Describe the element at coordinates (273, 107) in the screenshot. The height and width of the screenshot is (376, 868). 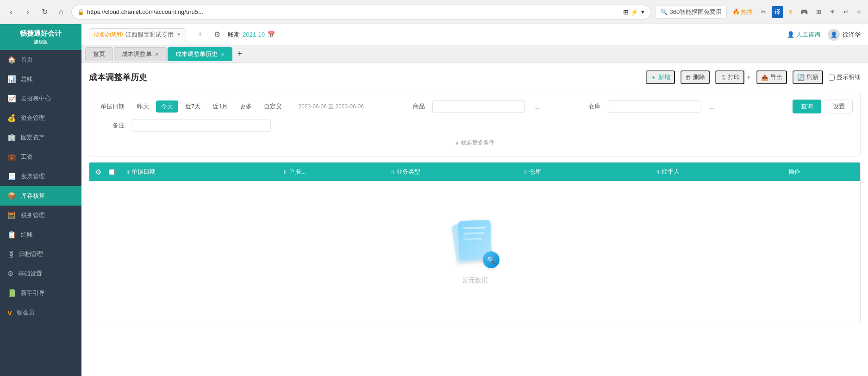
I see `date-pill-custom: 自定义` at that location.